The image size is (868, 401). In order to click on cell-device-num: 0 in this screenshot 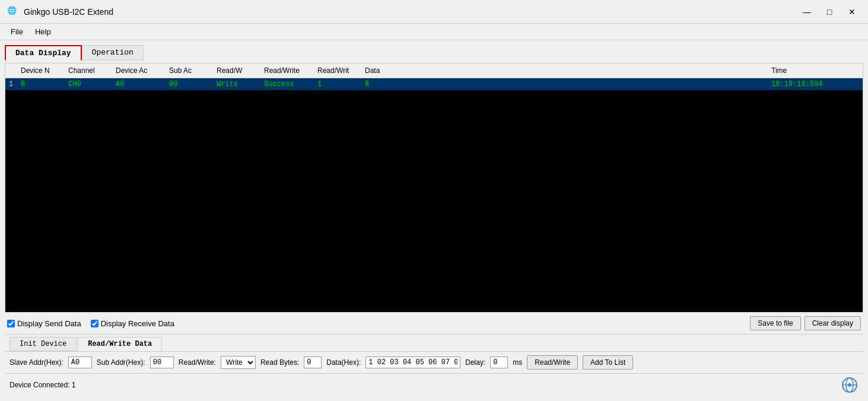, I will do `click(41, 84)`.